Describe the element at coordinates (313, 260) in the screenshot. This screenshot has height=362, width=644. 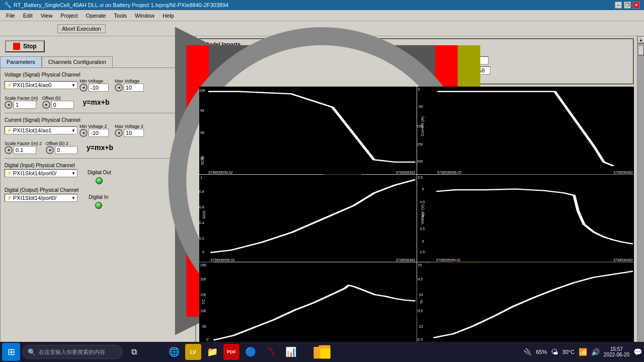
I see `soc-x-labels: 3738535059.02 3738536362` at that location.